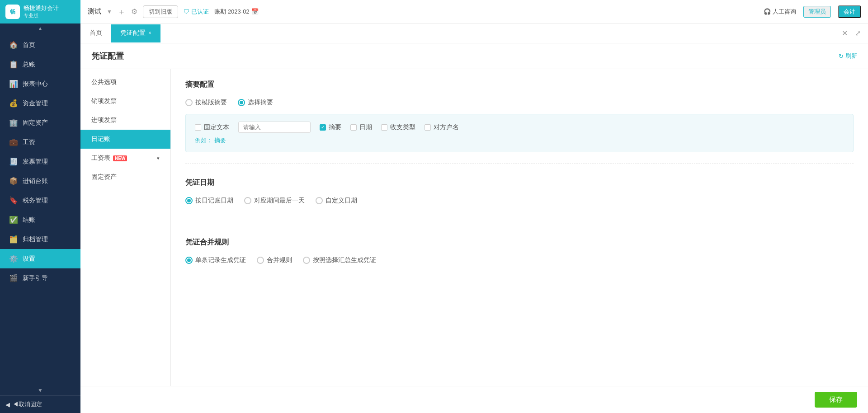  What do you see at coordinates (40, 210) in the screenshot?
I see `sidebar-menu: 🏠 首页 📋 总账 📊 报表中心 💰 资金管理 🏢 固定资产 💼 工资 🧾 发票…` at bounding box center [40, 210].